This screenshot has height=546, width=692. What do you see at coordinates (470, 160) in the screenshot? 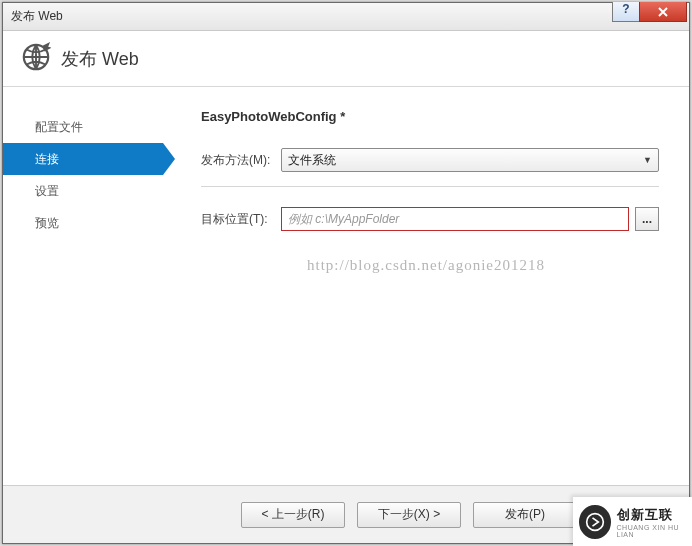
I see `publish-method-combo: 文件系统 ▼` at bounding box center [470, 160].